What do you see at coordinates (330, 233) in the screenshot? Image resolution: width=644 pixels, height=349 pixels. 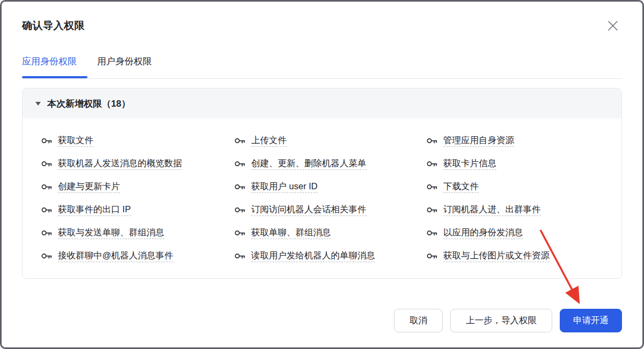 I see `permission-item: 获取单聊、群组消息` at bounding box center [330, 233].